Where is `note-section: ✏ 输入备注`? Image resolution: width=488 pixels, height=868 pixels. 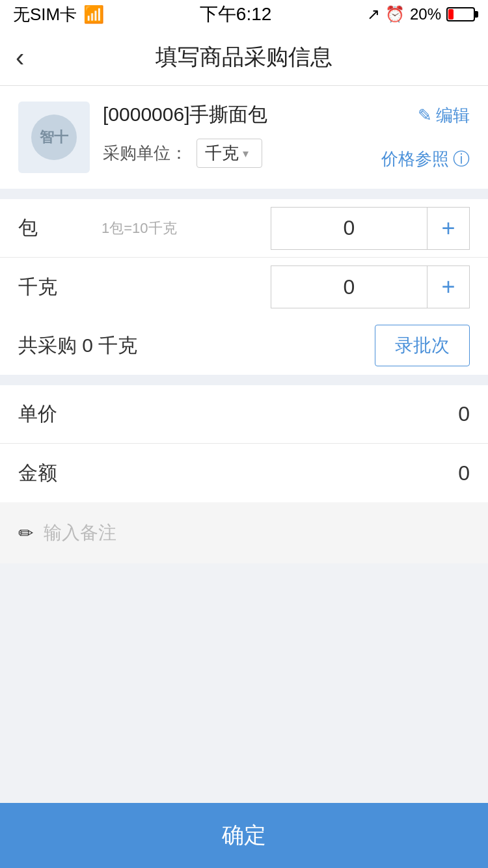
note-section: ✏ 输入备注 is located at coordinates (244, 533).